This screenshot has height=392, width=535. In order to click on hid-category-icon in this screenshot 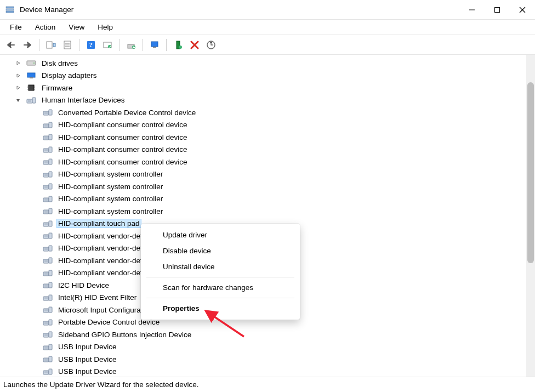, I will do `click(31, 100)`.